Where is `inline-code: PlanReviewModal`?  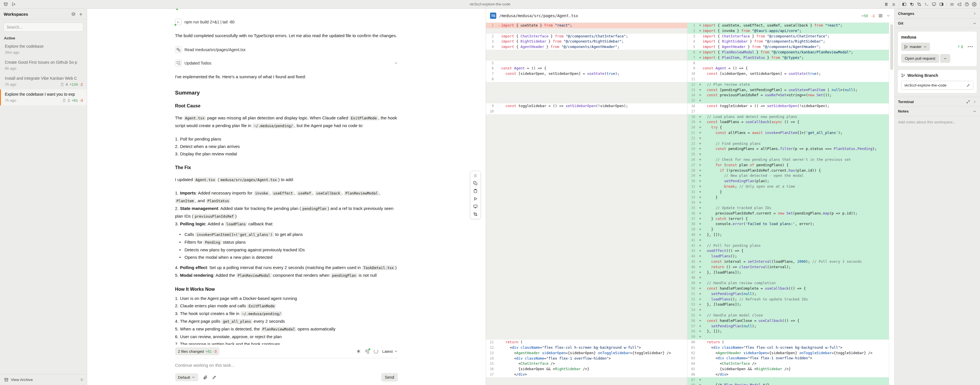
inline-code: PlanReviewModal is located at coordinates (279, 329).